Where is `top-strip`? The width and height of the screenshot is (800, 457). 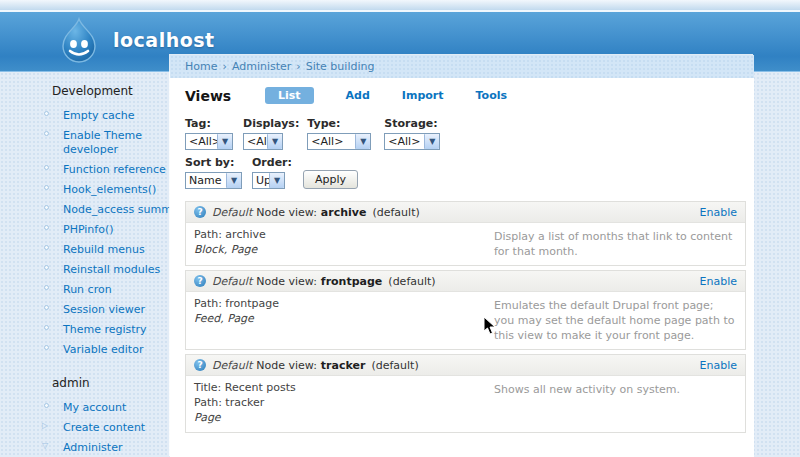
top-strip is located at coordinates (400, 5).